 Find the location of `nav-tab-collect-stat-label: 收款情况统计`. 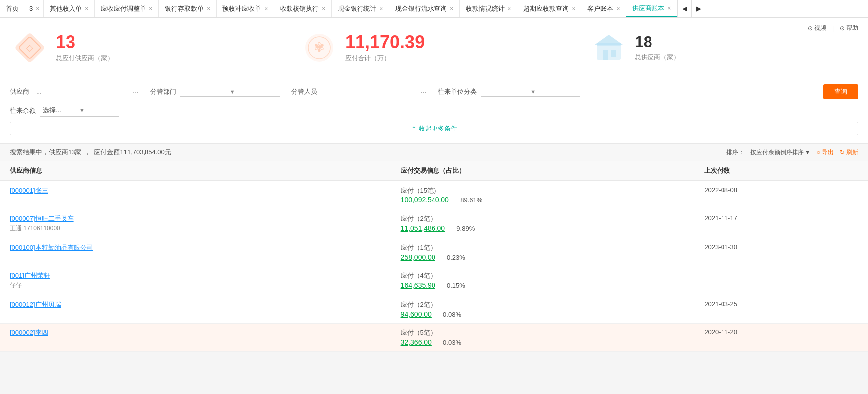

nav-tab-collect-stat-label: 收款情况统计 is located at coordinates (485, 9).